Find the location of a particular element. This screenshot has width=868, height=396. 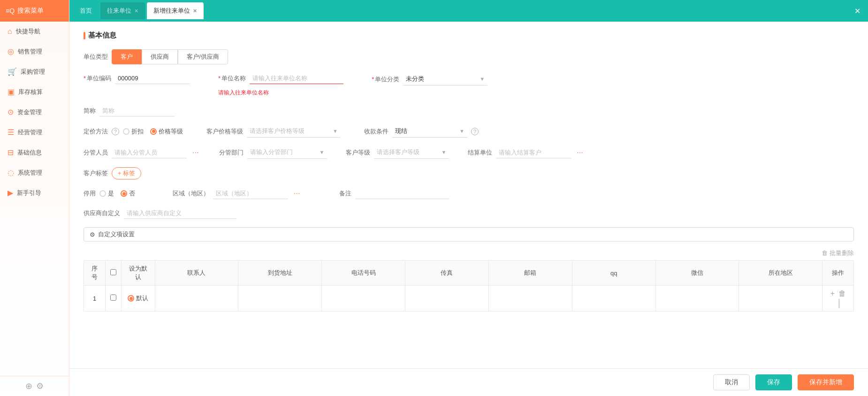

row-checkbox is located at coordinates (114, 299).